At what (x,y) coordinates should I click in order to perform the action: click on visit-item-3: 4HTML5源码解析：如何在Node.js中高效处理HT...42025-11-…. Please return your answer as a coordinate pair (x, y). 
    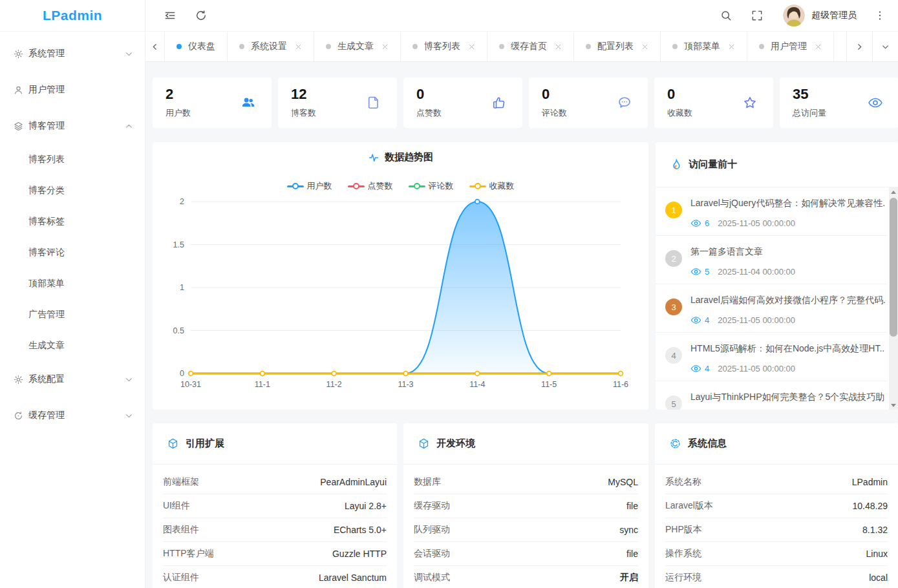
    Looking at the image, I should click on (772, 357).